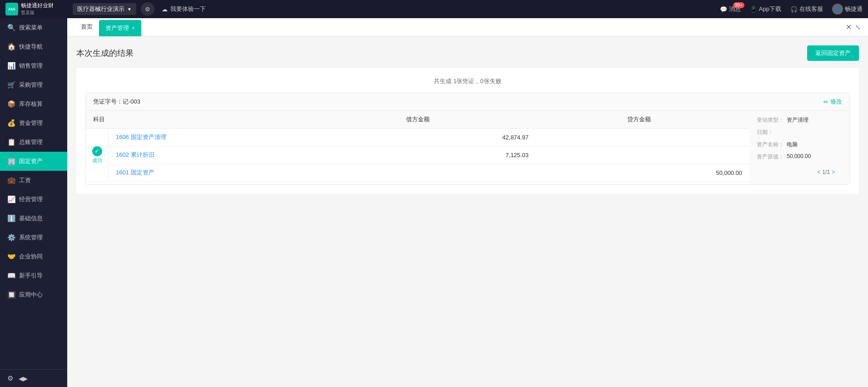 The image size is (868, 387). Describe the element at coordinates (807, 9) in the screenshot. I see `online-service-item: 🎧 在线客服` at that location.